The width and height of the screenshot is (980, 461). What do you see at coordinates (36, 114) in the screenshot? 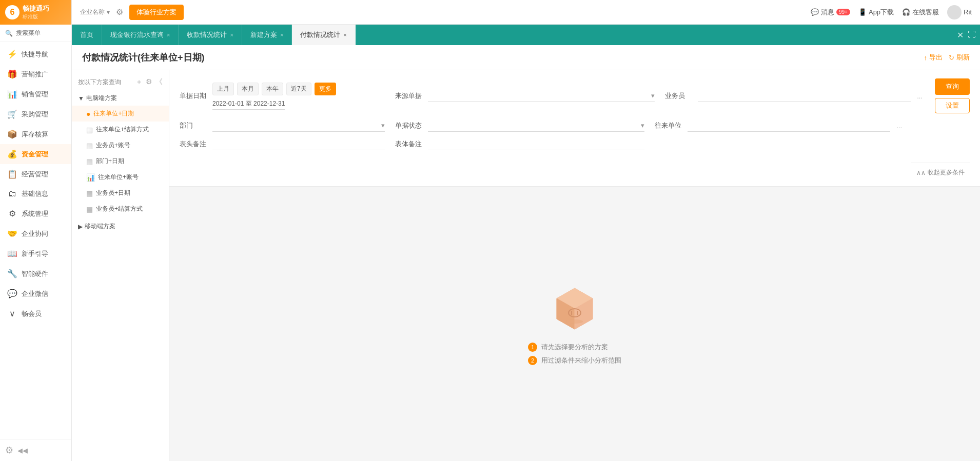
I see `sidebar-item-purchase: 🛒 采购管理` at bounding box center [36, 114].